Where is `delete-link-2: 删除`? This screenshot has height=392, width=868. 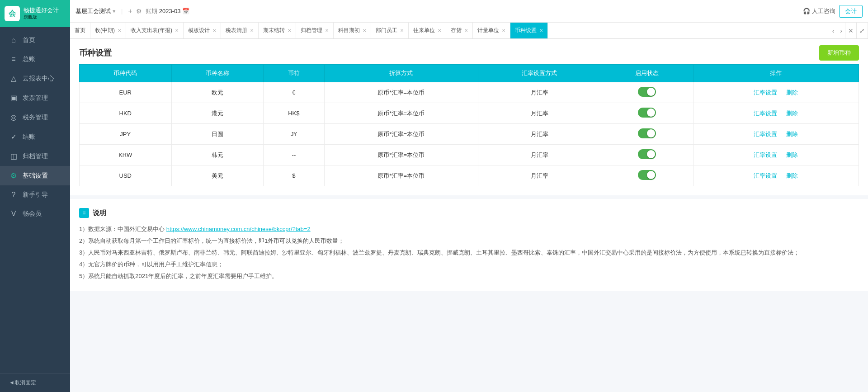
delete-link-2: 删除 is located at coordinates (792, 134).